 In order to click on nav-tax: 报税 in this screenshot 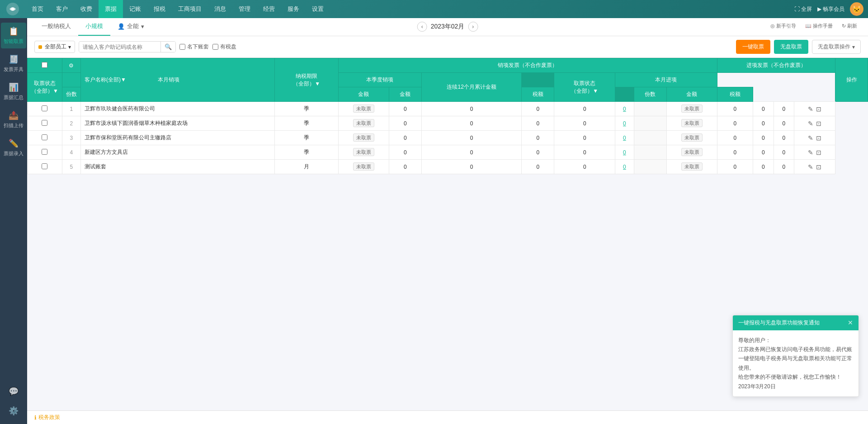, I will do `click(160, 9)`.